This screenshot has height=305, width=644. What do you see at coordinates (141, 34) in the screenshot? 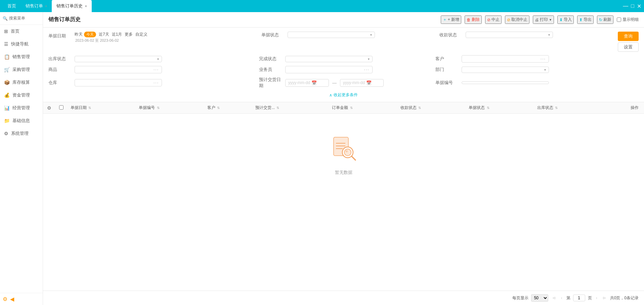
I see `date-opt-custom: 自定义` at bounding box center [141, 34].